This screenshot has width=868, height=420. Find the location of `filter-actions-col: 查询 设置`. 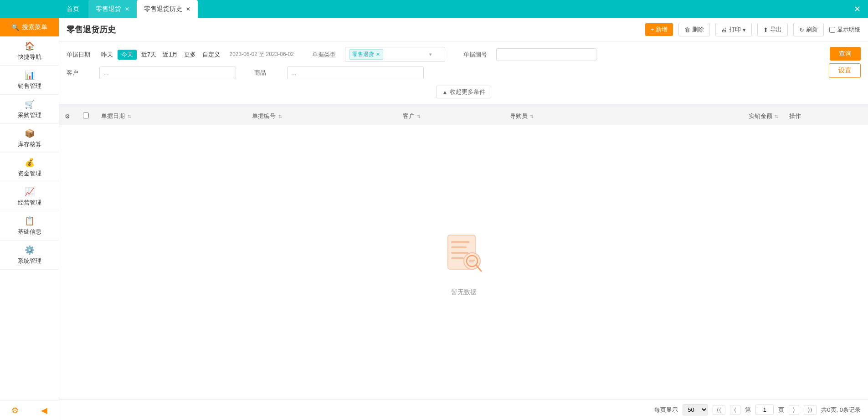

filter-actions-col: 查询 设置 is located at coordinates (845, 62).